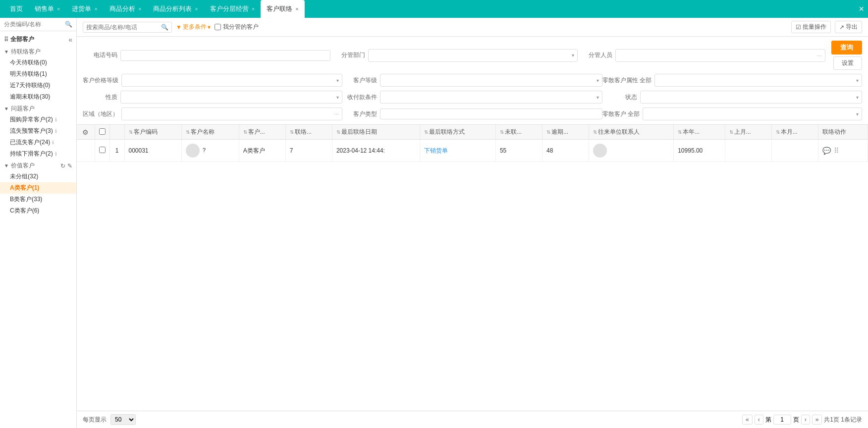 The height and width of the screenshot is (428, 868). I want to click on region-more-icon: ···, so click(336, 114).